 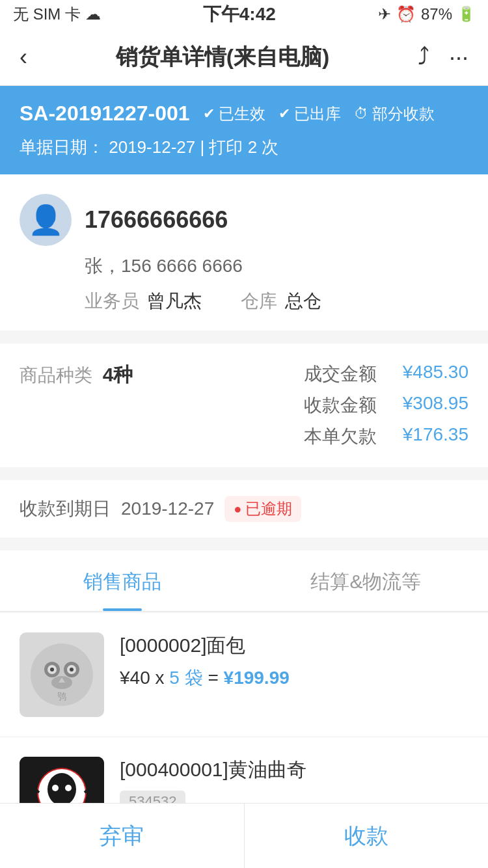 I want to click on warehouse-label: 仓库, so click(x=259, y=301).